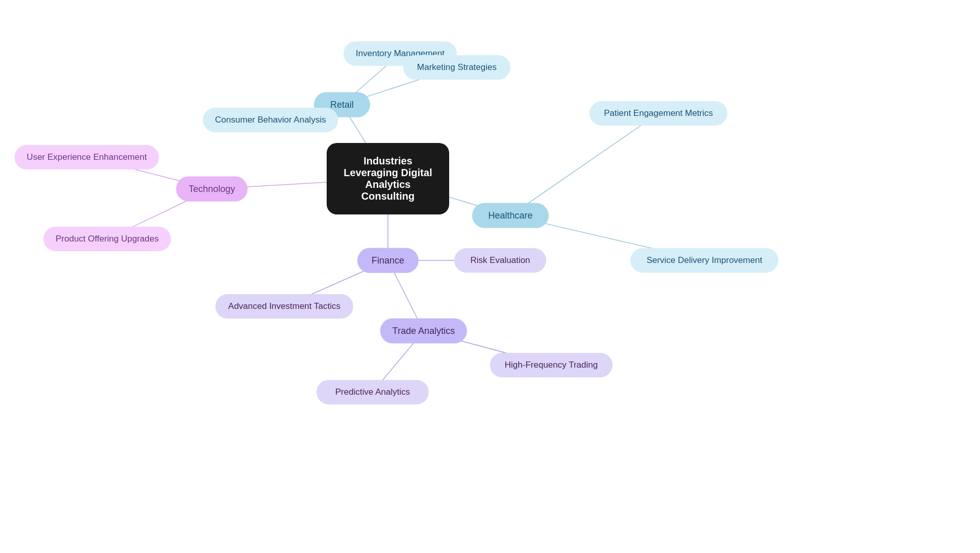 The width and height of the screenshot is (980, 553). What do you see at coordinates (284, 306) in the screenshot?
I see `advanced-investment-node: Advanced Investment Tactics` at bounding box center [284, 306].